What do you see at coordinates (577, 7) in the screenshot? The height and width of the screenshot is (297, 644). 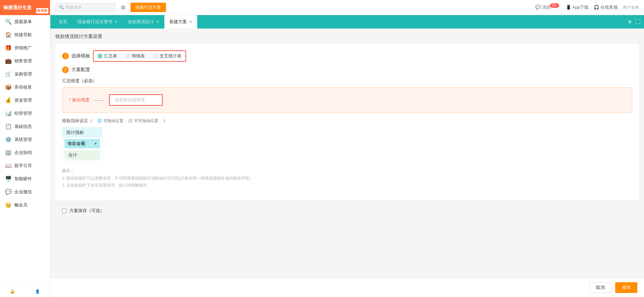 I see `download-item: 📱 App下载` at bounding box center [577, 7].